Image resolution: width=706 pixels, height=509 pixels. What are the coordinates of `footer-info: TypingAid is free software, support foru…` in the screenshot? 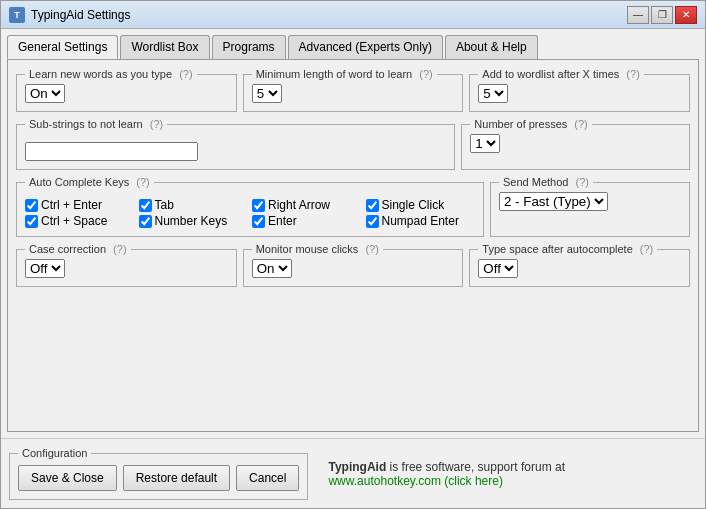 It's located at (508, 474).